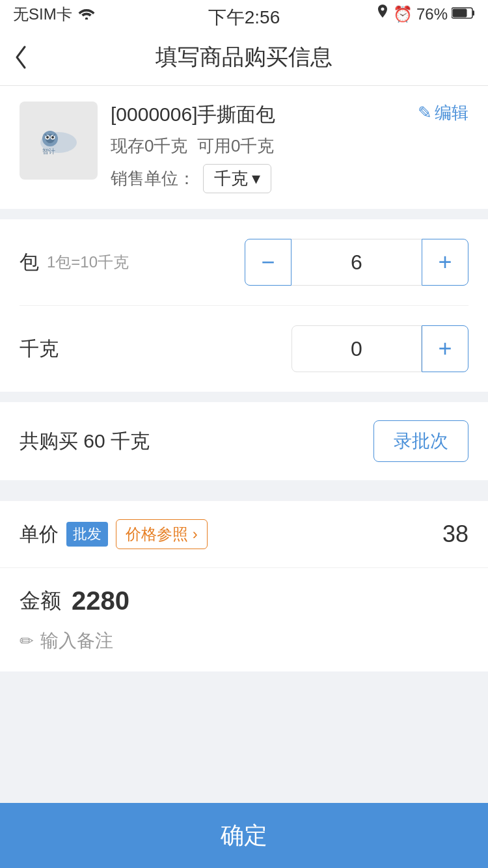  What do you see at coordinates (55, 14) in the screenshot?
I see `status-left: 无SIM卡` at bounding box center [55, 14].